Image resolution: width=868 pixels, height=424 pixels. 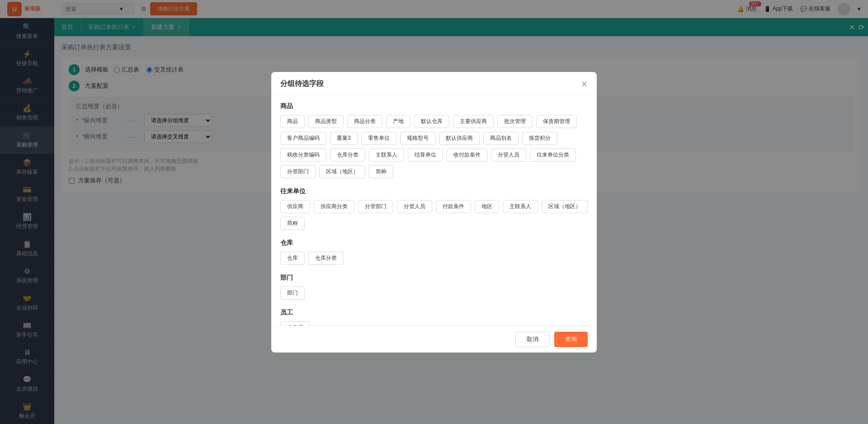 What do you see at coordinates (344, 138) in the screenshot?
I see `field-tag: 重量3` at bounding box center [344, 138].